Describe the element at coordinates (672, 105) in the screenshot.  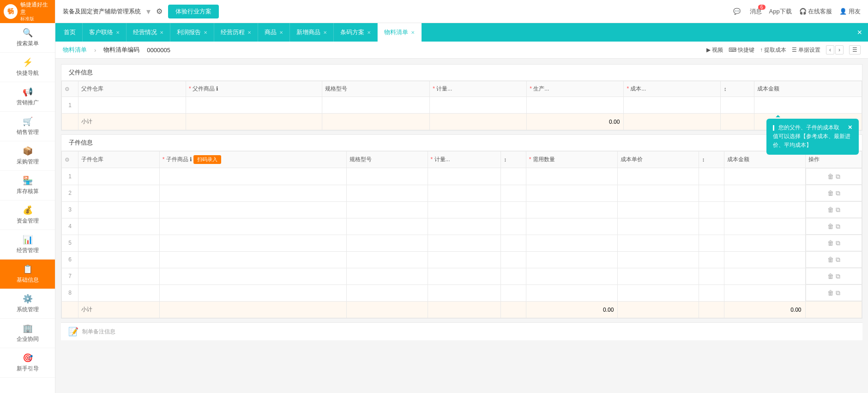
I see `parent-cost-cell` at that location.